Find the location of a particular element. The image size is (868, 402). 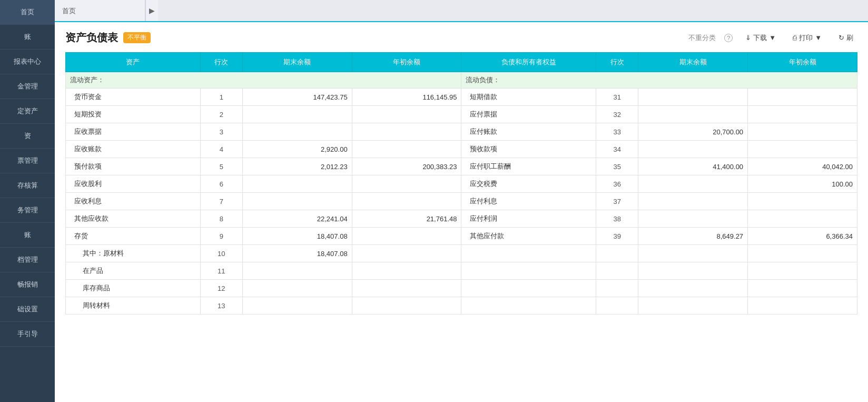

cell-4-5: 34 is located at coordinates (617, 150).